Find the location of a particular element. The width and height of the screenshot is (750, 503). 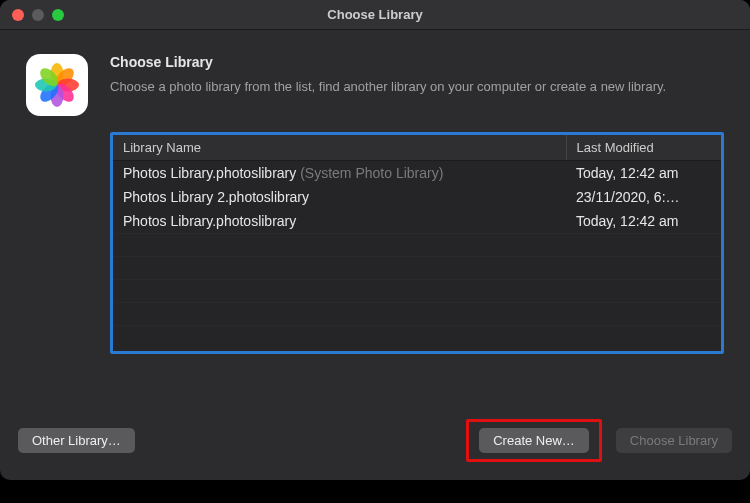

table-row: Photos Library.photoslibrary Today, 12:4… is located at coordinates (417, 222).